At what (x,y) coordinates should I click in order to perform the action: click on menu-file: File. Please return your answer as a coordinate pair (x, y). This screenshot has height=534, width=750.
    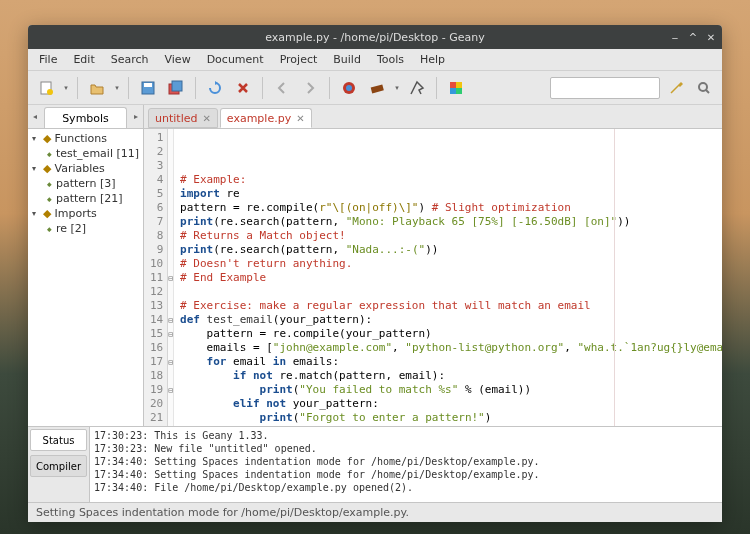
    Looking at the image, I should click on (48, 60).